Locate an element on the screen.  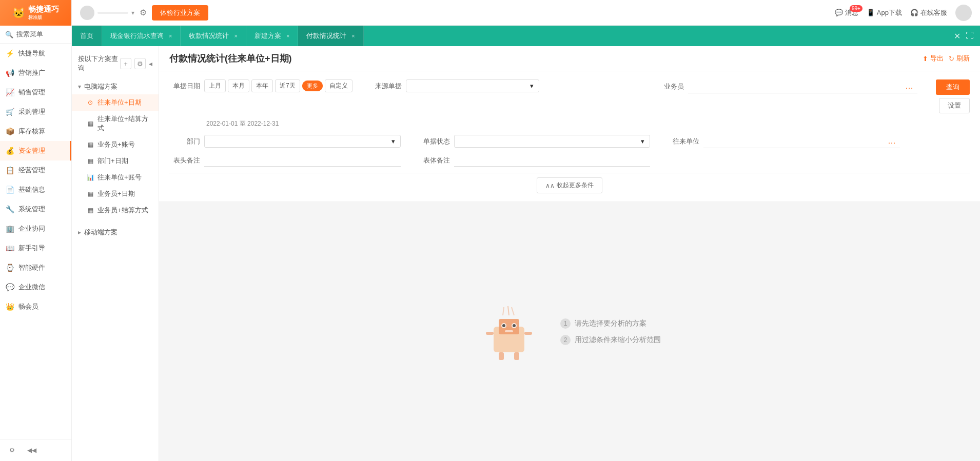
member-label: 畅会员 is located at coordinates (29, 307).